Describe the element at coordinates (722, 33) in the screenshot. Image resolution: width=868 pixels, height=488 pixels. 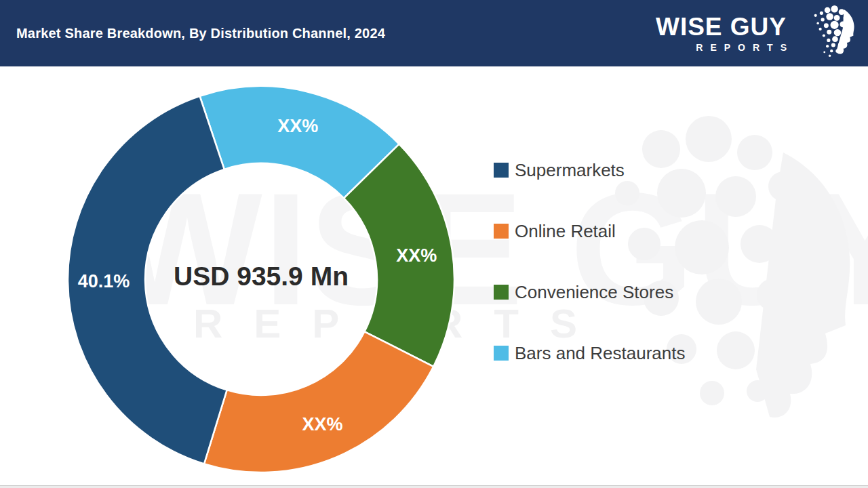
I see `logo-text: WISE GUY REPORTS` at that location.